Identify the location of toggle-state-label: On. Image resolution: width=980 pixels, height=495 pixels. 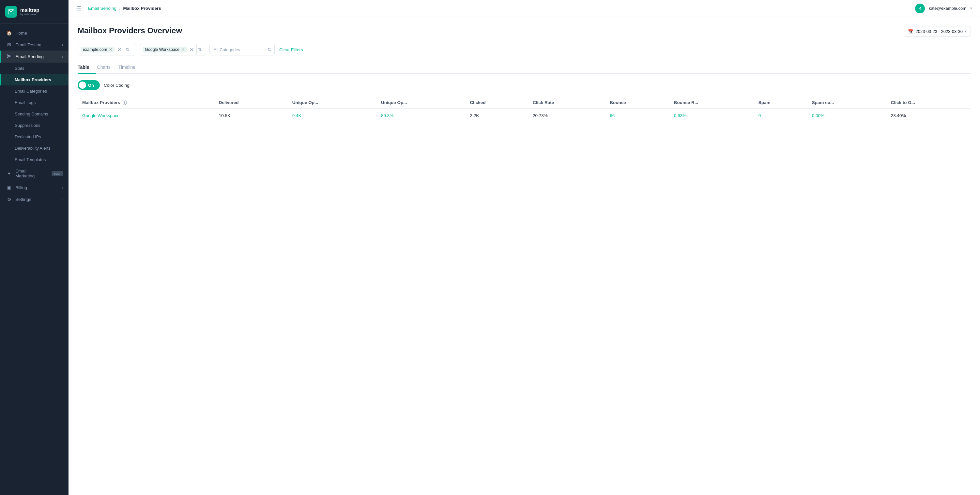
(91, 85).